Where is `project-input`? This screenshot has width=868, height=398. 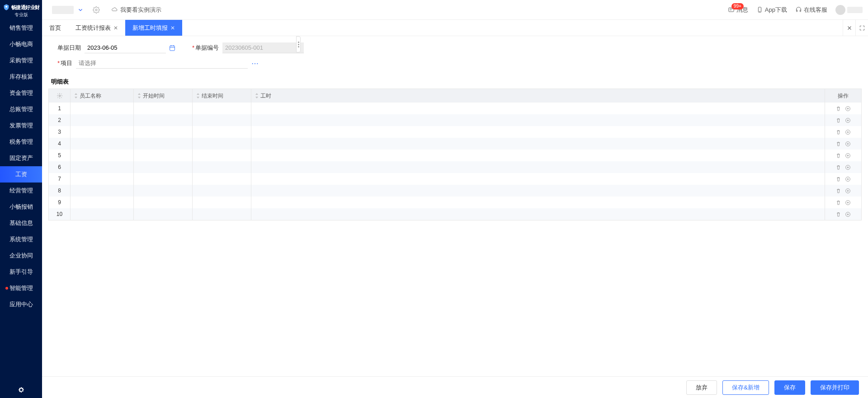
project-input is located at coordinates (162, 63).